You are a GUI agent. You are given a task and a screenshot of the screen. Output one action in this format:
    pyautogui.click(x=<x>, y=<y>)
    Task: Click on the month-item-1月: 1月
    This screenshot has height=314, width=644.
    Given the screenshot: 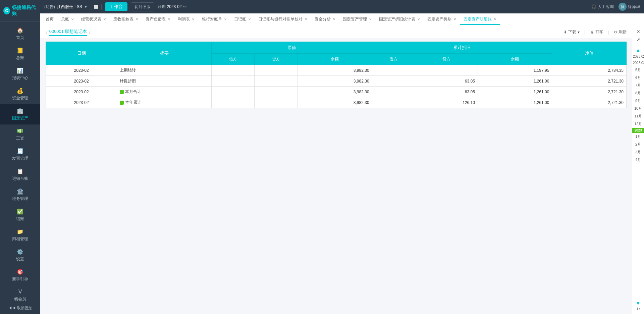 What is the action you would take?
    pyautogui.click(x=638, y=137)
    